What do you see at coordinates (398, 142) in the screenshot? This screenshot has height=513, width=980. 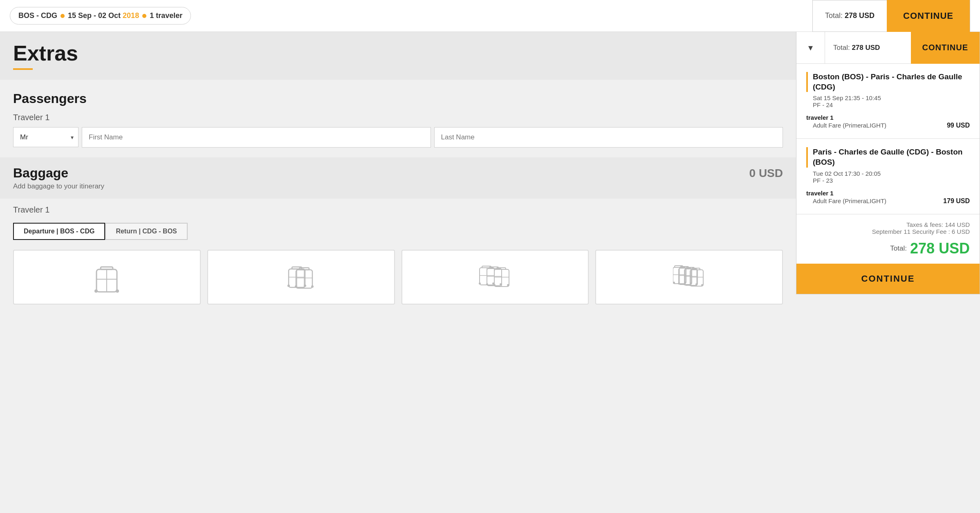 I see `passenger-form: Mr Mrs Ms Dr ▾` at bounding box center [398, 142].